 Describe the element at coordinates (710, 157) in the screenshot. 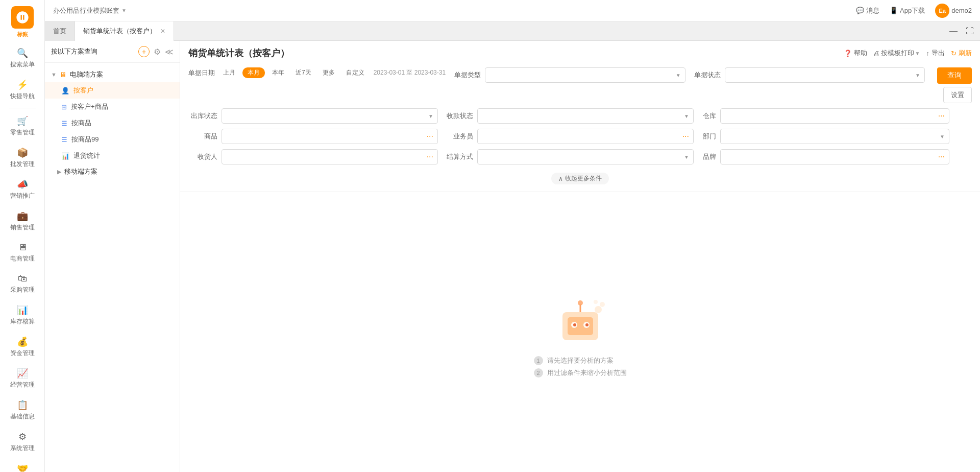

I see `brand-label: 品牌` at that location.